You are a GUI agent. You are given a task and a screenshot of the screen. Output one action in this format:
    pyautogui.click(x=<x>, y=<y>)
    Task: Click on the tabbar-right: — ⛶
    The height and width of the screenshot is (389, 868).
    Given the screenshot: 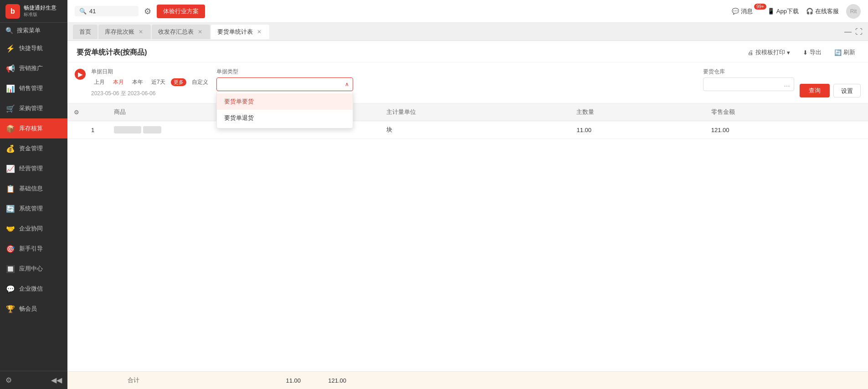 What is the action you would take?
    pyautogui.click(x=853, y=32)
    